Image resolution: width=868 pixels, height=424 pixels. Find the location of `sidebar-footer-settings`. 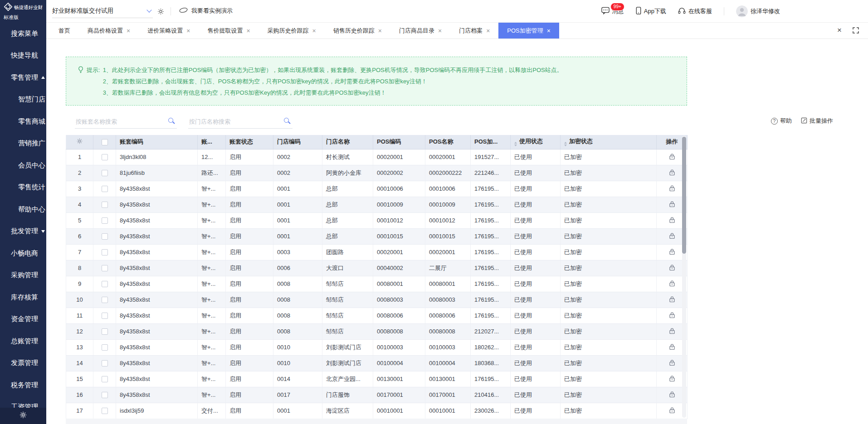

sidebar-footer-settings is located at coordinates (23, 416).